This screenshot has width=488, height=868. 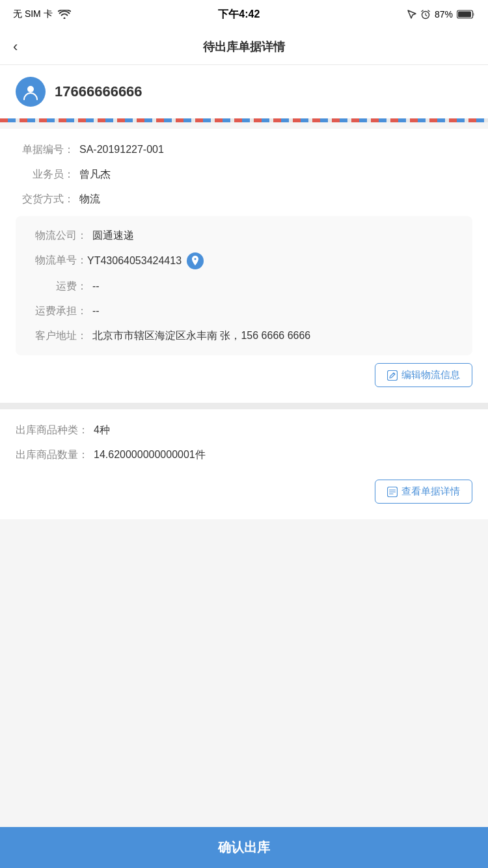 What do you see at coordinates (45, 150) in the screenshot?
I see `document-label: 单据编号：` at bounding box center [45, 150].